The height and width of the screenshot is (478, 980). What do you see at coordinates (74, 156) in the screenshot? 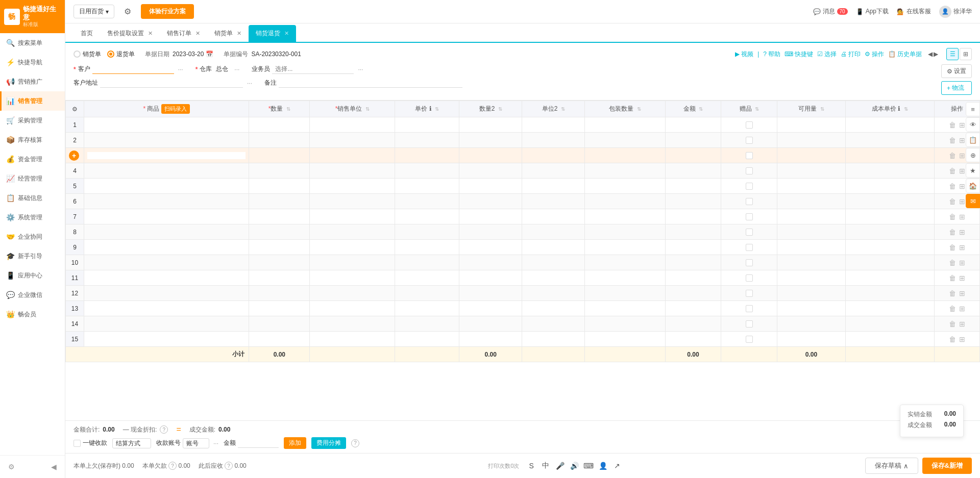
I see `add-row-button: +` at bounding box center [74, 156].